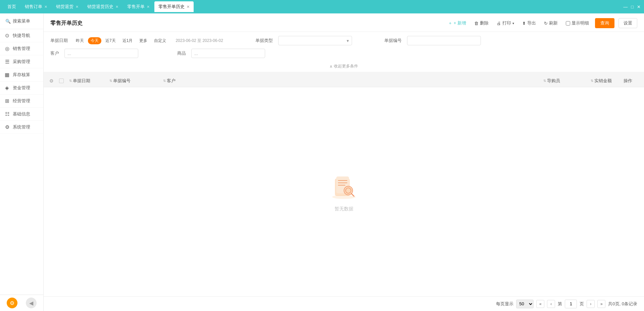 The height and width of the screenshot is (311, 644). I want to click on table-settings-icon: ⚙, so click(52, 81).